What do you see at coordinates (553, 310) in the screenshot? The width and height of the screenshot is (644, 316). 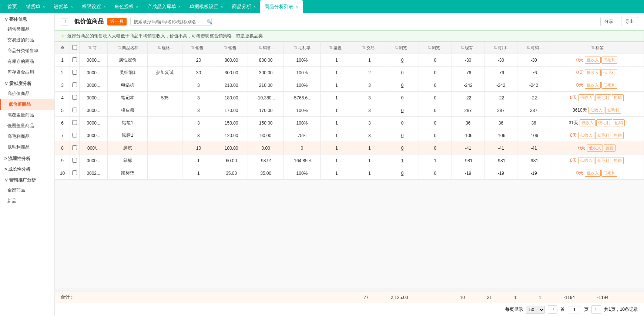 I see `first-page-btn: 〈` at bounding box center [553, 310].